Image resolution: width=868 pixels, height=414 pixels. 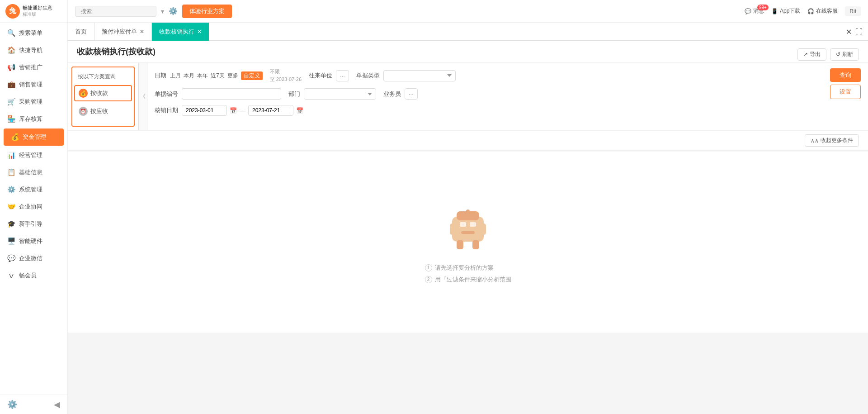 What do you see at coordinates (11, 50) in the screenshot?
I see `home-icon: 🏠` at bounding box center [11, 50].